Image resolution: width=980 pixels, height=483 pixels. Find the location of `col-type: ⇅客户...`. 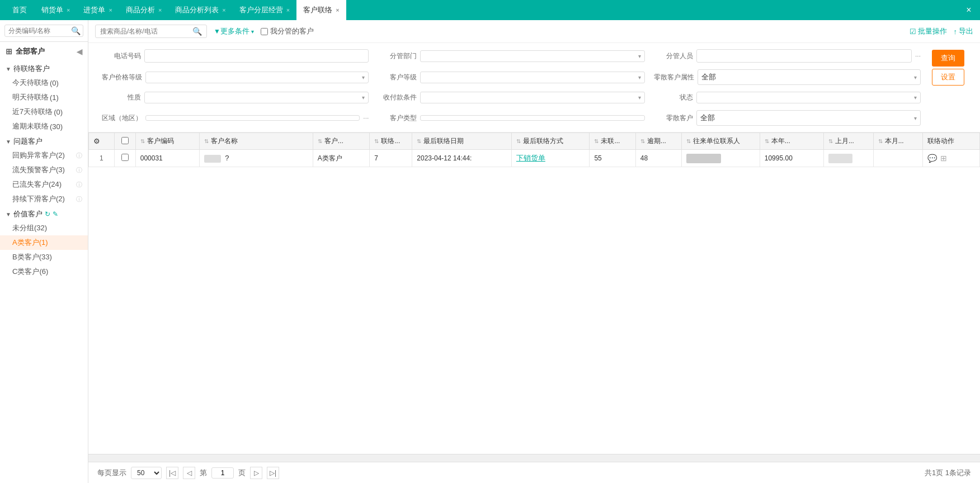

col-type: ⇅客户... is located at coordinates (341, 141).